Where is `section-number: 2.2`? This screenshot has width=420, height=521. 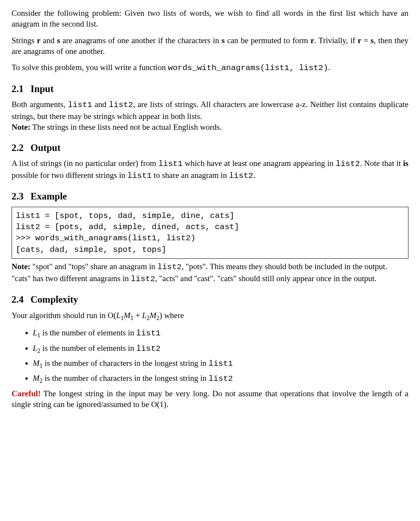
section-number: 2.2 is located at coordinates (18, 148).